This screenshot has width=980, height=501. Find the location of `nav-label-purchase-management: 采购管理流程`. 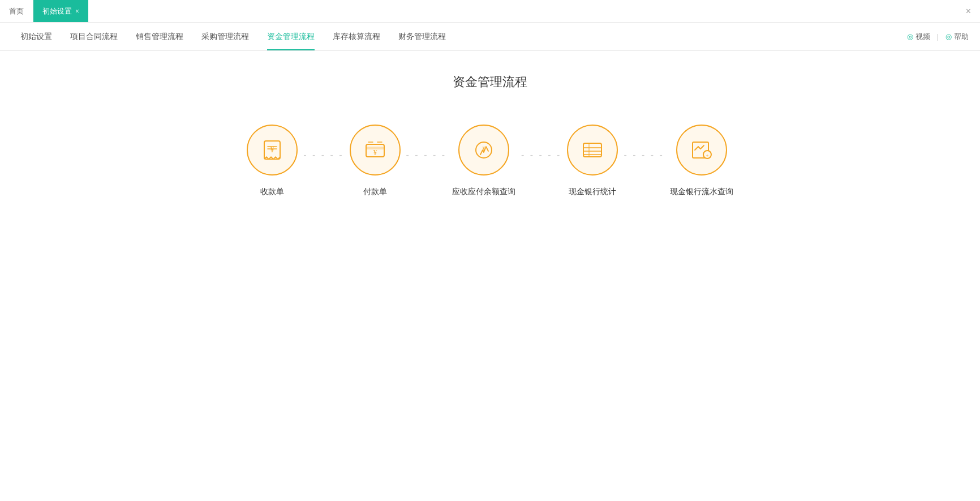

nav-label-purchase-management: 采购管理流程 is located at coordinates (225, 37).